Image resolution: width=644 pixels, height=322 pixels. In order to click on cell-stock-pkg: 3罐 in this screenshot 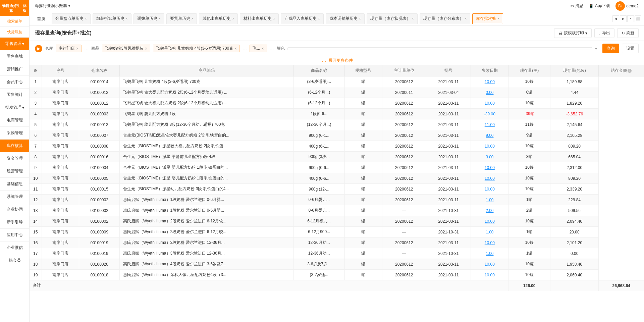, I will do `click(529, 157)`.